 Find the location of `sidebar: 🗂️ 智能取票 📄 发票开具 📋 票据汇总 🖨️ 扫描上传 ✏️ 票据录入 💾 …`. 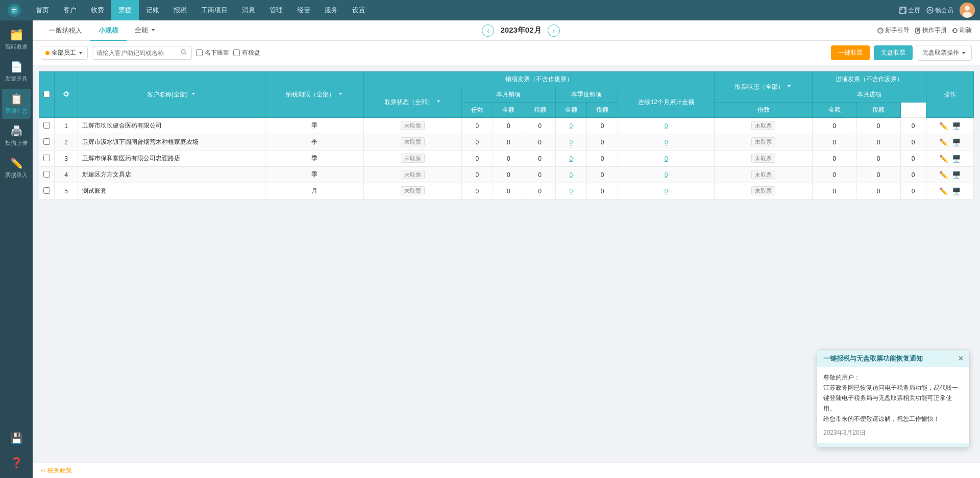

sidebar: 🗂️ 智能取票 📄 发票开具 📋 票据汇总 🖨️ 扫描上传 ✏️ 票据录入 💾 … is located at coordinates (16, 249).